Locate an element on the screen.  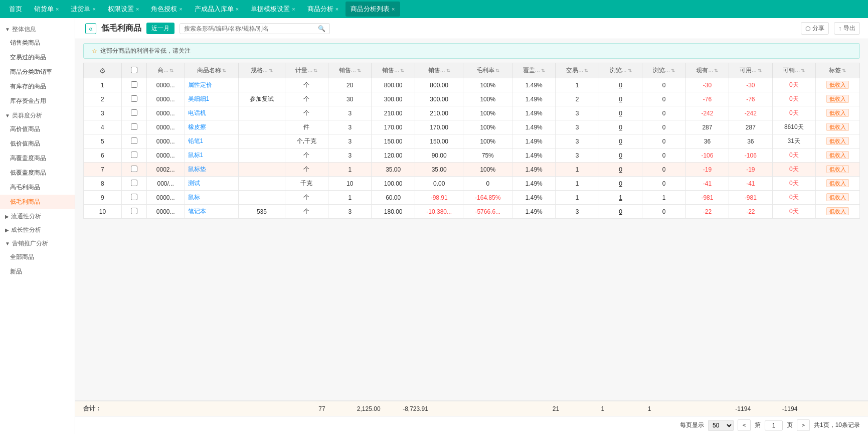
row-name: 橡皮擦 is located at coordinates (212, 127).